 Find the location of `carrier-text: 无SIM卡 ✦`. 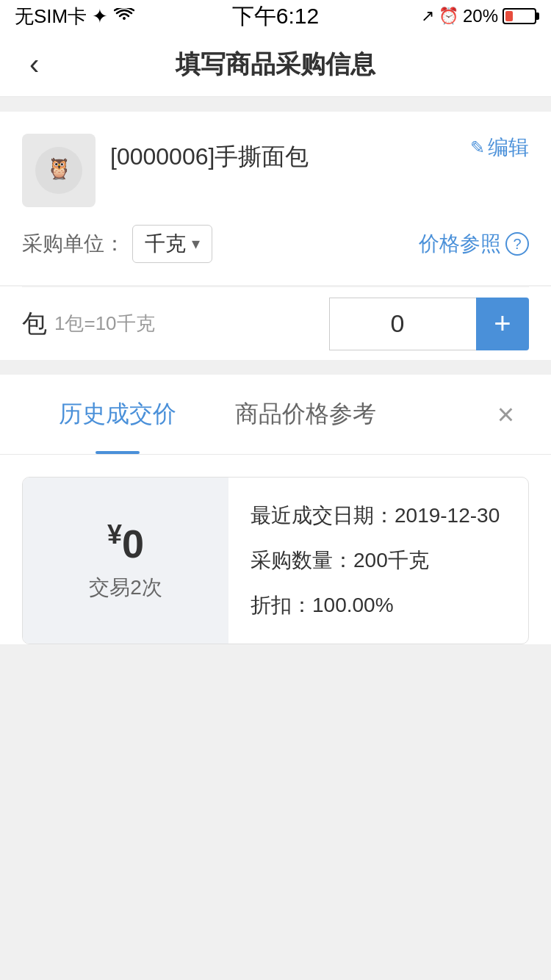

carrier-text: 无SIM卡 ✦ is located at coordinates (62, 16).